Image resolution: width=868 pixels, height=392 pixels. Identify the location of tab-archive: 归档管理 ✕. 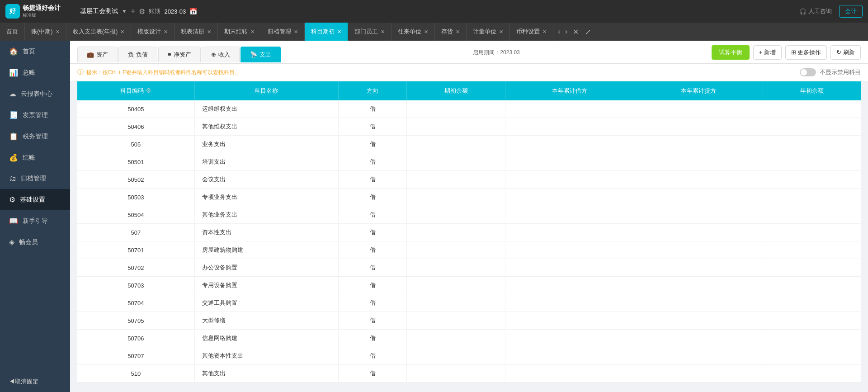
(283, 32).